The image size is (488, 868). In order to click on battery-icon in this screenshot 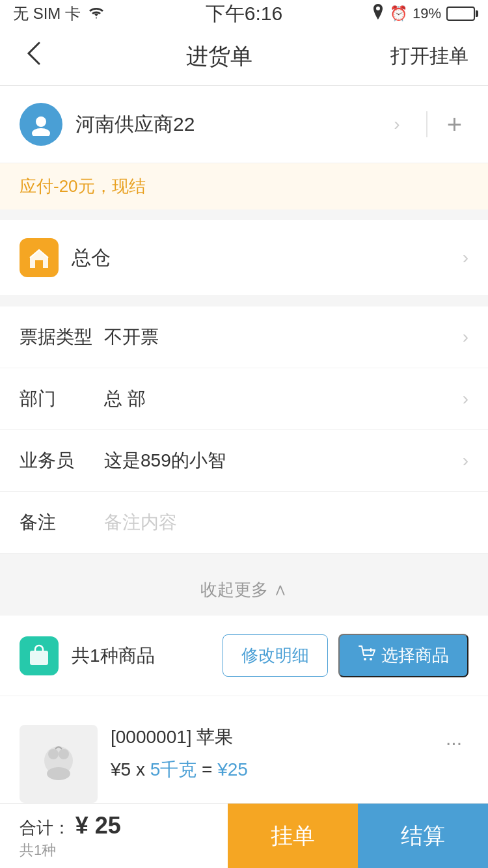, I will do `click(461, 14)`.